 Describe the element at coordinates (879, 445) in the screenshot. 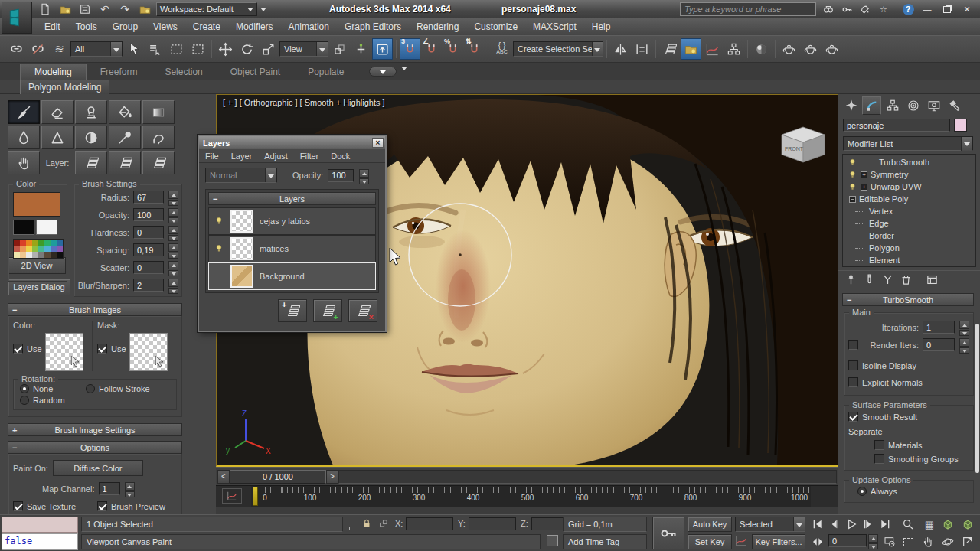

I see `materials-checkbox` at that location.